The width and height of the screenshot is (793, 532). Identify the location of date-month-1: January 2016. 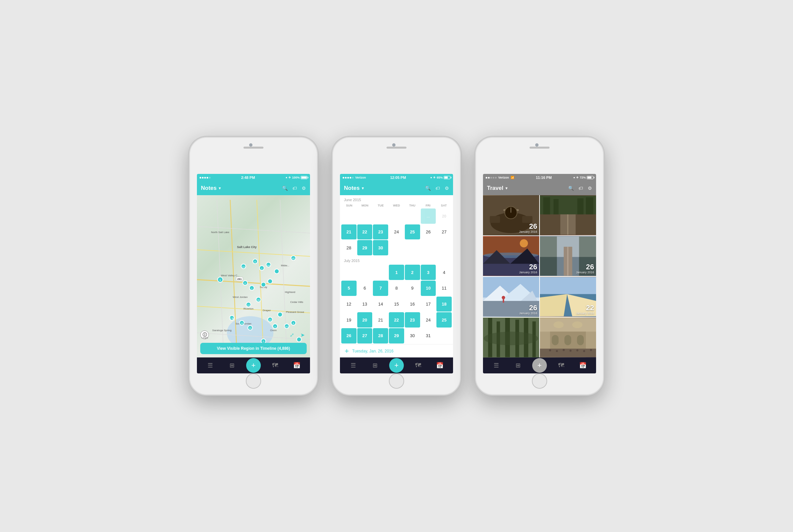
(528, 232).